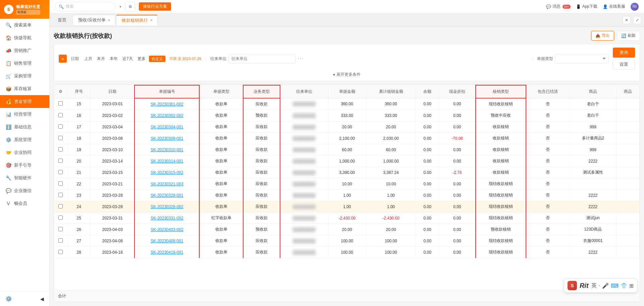  Describe the element at coordinates (85, 7) in the screenshot. I see `search-bar: 🔍 搜索` at that location.